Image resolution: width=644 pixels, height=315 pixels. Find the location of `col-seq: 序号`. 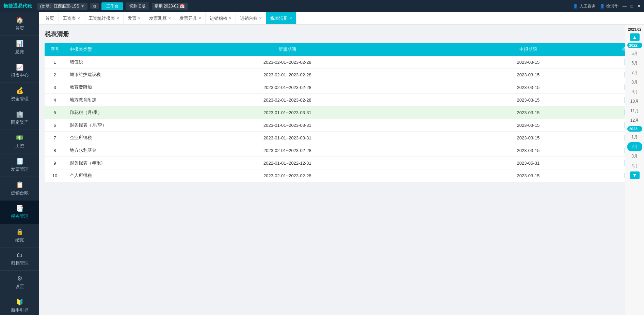

col-seq: 序号 is located at coordinates (55, 49).